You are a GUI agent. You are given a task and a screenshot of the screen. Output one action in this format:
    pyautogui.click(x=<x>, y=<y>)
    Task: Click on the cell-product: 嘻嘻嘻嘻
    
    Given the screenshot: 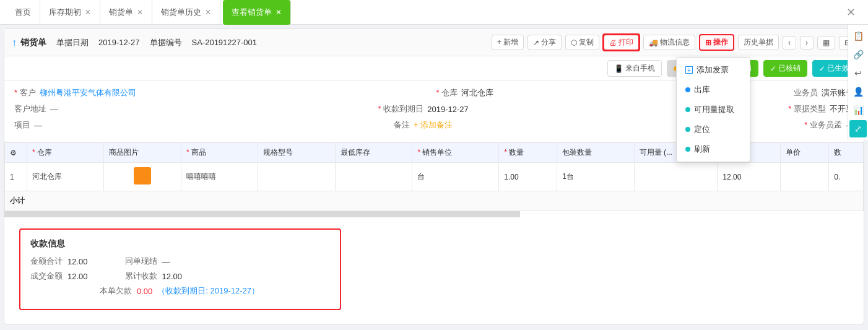 What is the action you would take?
    pyautogui.click(x=219, y=177)
    